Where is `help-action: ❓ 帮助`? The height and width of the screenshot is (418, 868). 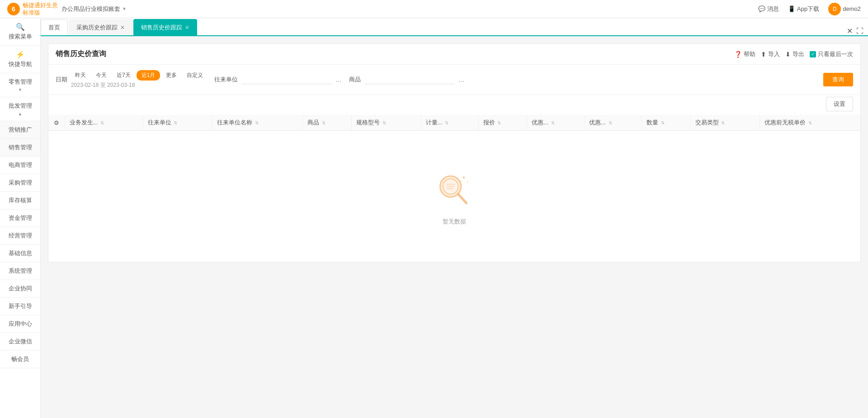 help-action: ❓ 帮助 is located at coordinates (745, 54).